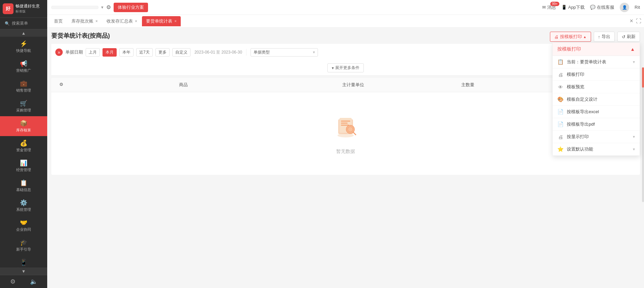  Describe the element at coordinates (573, 137) in the screenshot. I see `display-print-left: 🖨 按显示打印` at that location.